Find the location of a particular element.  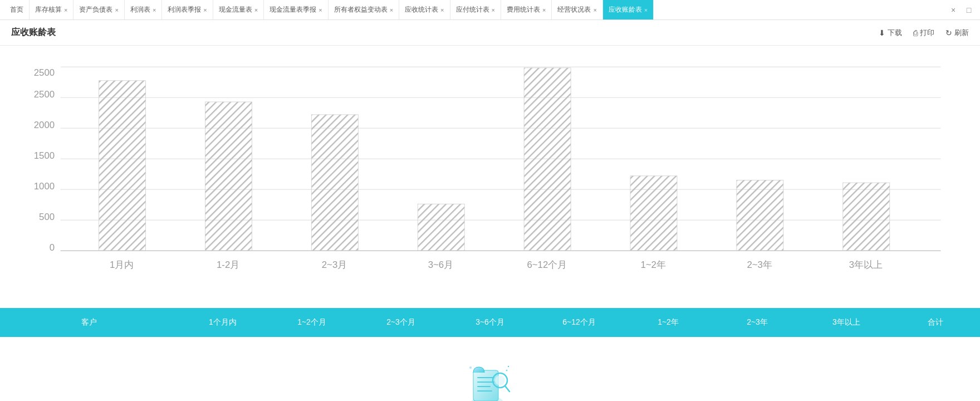

col-header-total: 合计 is located at coordinates (935, 322).